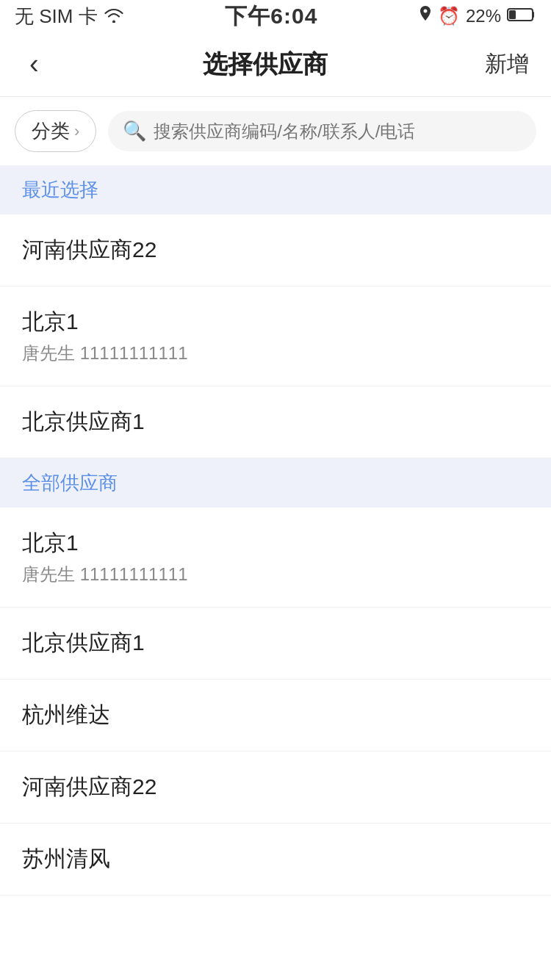  I want to click on status-left: 无 SIM 卡, so click(69, 16).